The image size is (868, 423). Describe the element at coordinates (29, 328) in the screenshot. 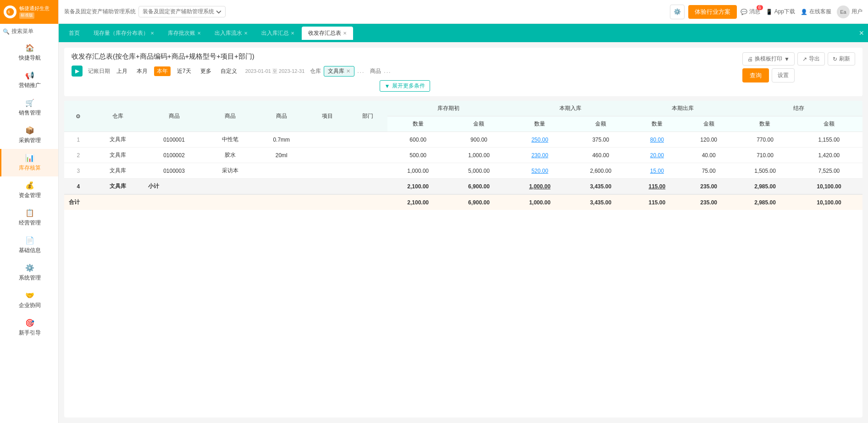

I see `sidebar-item-guide: 🎯 新手引导` at that location.